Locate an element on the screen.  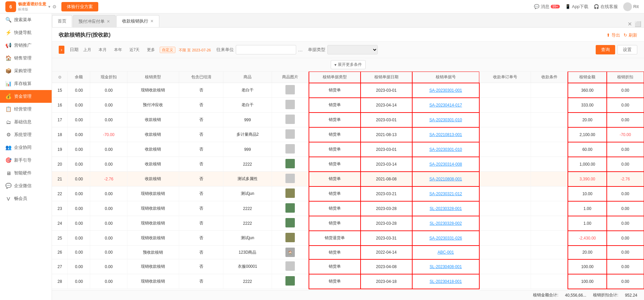
refresh-icon: ↻ is located at coordinates (625, 35).